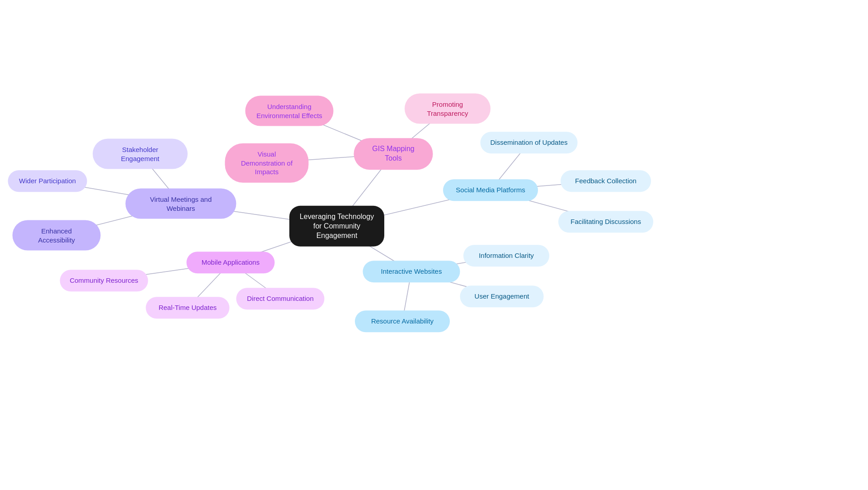 Image resolution: width=868 pixels, height=490 pixels. What do you see at coordinates (140, 154) in the screenshot?
I see `stakeholder-node: Stakeholder Engagement` at bounding box center [140, 154].